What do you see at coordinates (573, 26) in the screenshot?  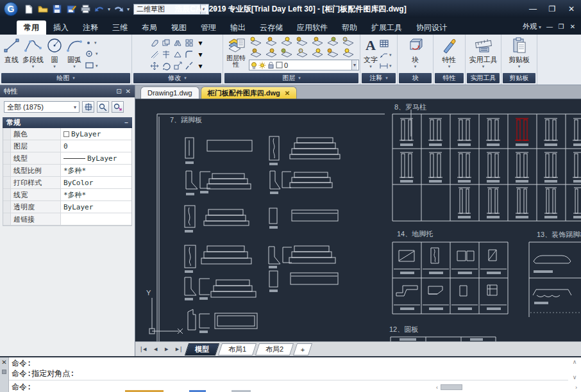 I see `doc-close-button: ✕` at bounding box center [573, 26].